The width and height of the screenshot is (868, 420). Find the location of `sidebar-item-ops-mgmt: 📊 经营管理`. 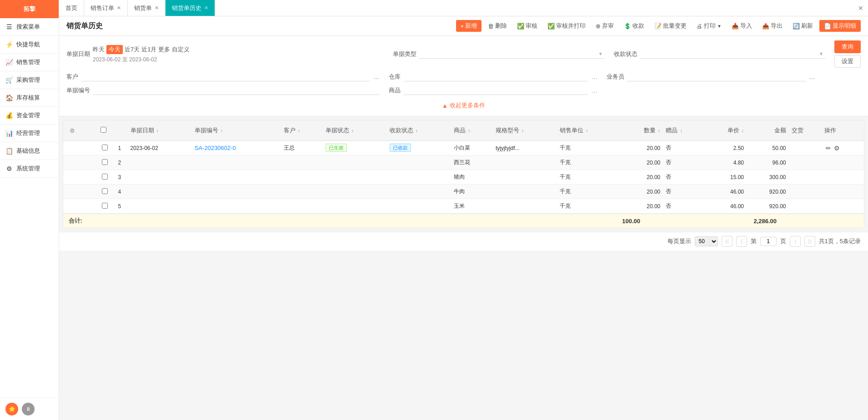

sidebar-item-ops-mgmt: 📊 经营管理 is located at coordinates (29, 134).